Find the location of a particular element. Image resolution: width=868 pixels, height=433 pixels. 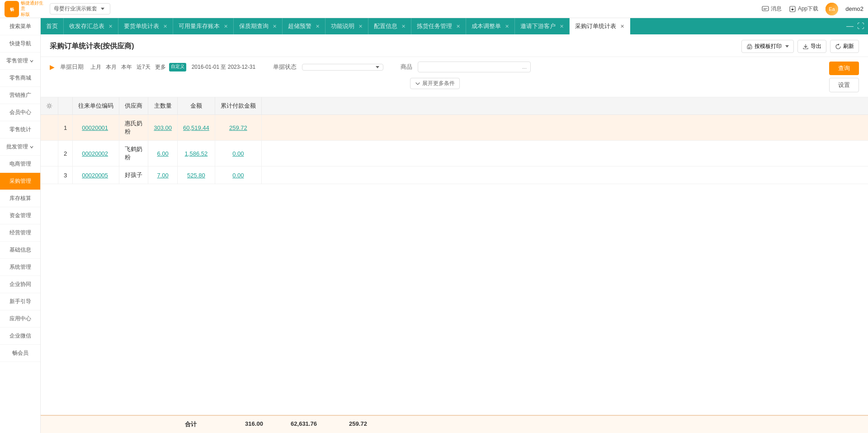

sidebar-item-newbie: 新手引导 is located at coordinates (20, 302).